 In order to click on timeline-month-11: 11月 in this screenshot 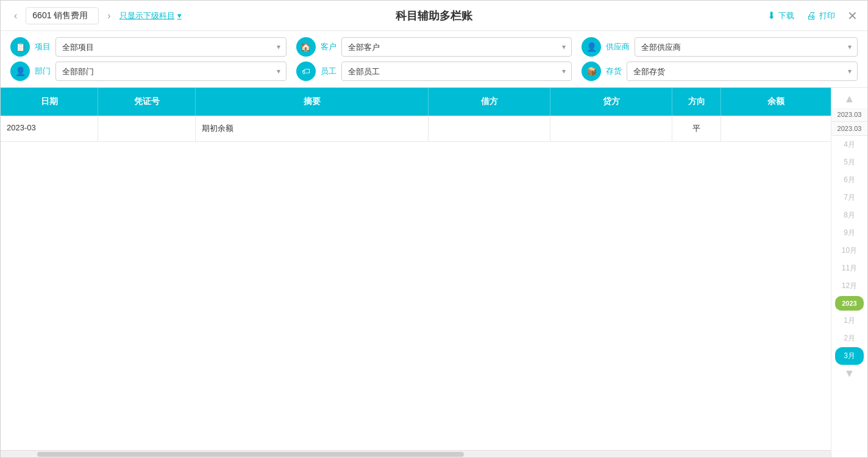, I will do `click(850, 268)`.